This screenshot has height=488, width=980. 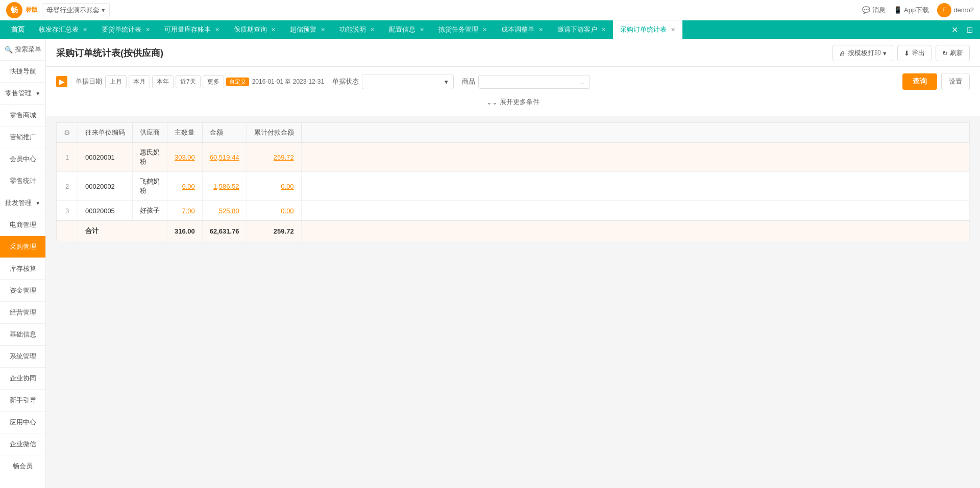 I want to click on sidebar-item-enterprise: 企业协同, so click(x=22, y=378).